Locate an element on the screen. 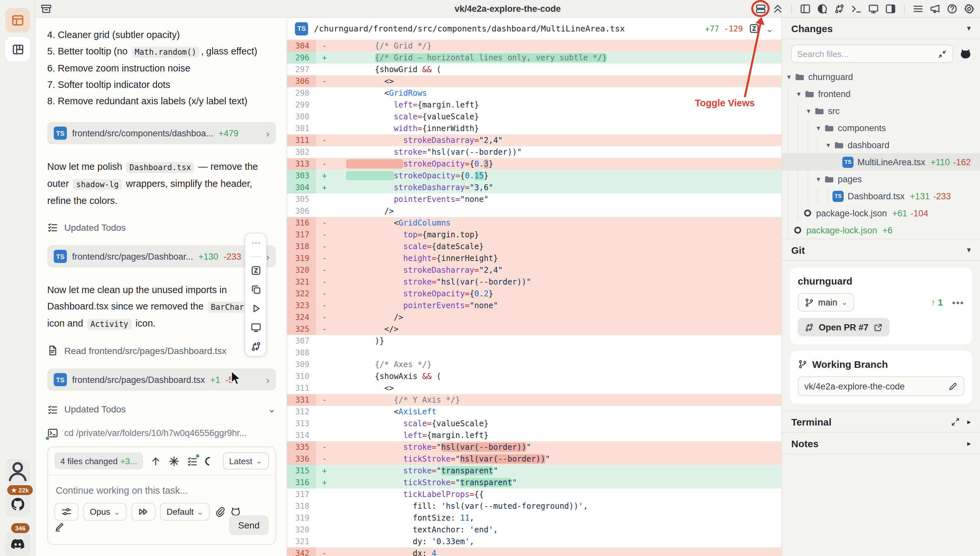 The image size is (980, 556). git-section-header: Git ▾ is located at coordinates (881, 250).